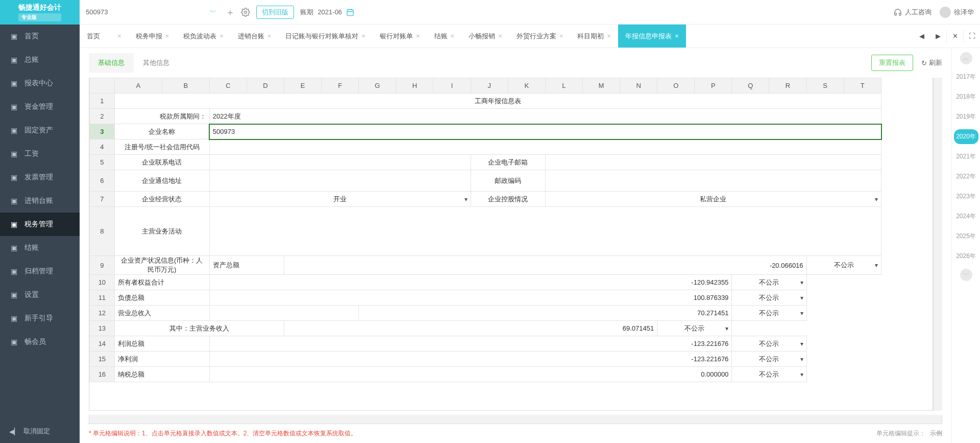 This screenshot has height=443, width=980. What do you see at coordinates (102, 101) in the screenshot?
I see `row-1: 1` at bounding box center [102, 101].